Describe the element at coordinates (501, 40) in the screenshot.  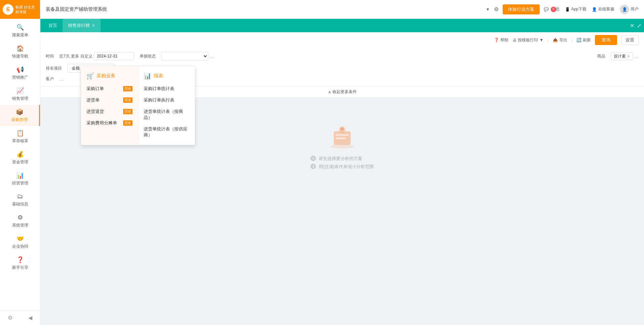
I see `help-action: ❓ 帮助` at that location.